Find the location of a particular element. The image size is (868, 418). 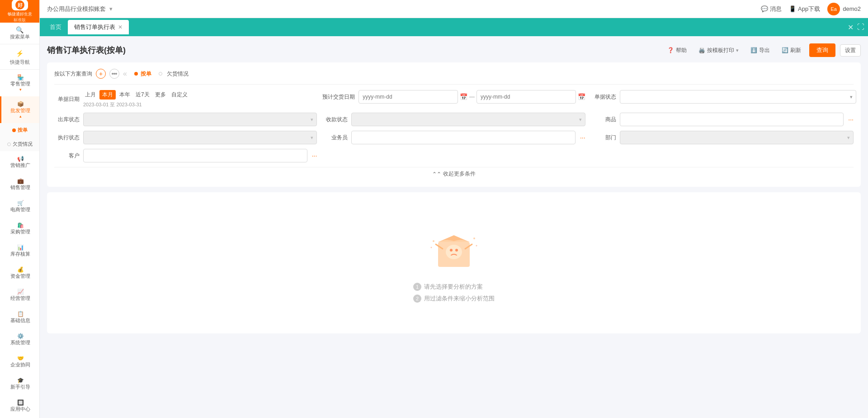

customer-more-btn: ··· is located at coordinates (315, 156).